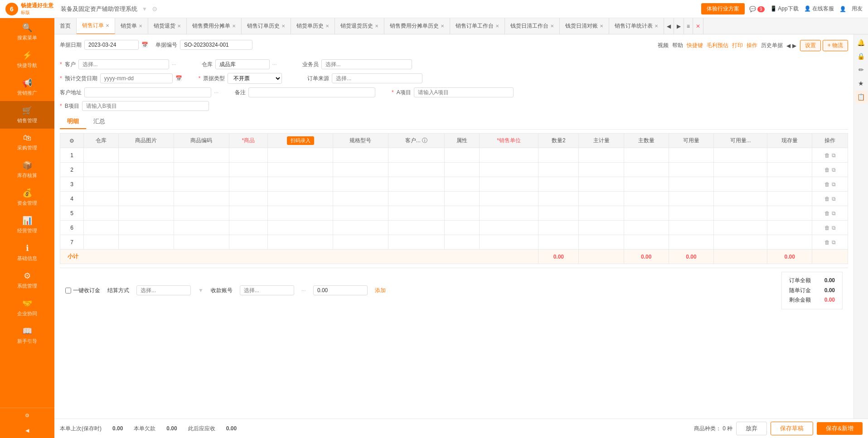 This screenshot has height=438, width=868. What do you see at coordinates (27, 87) in the screenshot?
I see `sidebar-item-marketing: 📢 营销推广` at bounding box center [27, 87].